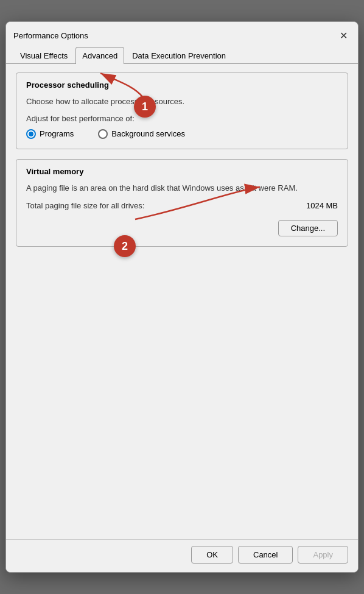 The width and height of the screenshot is (364, 594). What do you see at coordinates (322, 206) in the screenshot?
I see `paging-value: 1024 MB` at bounding box center [322, 206].